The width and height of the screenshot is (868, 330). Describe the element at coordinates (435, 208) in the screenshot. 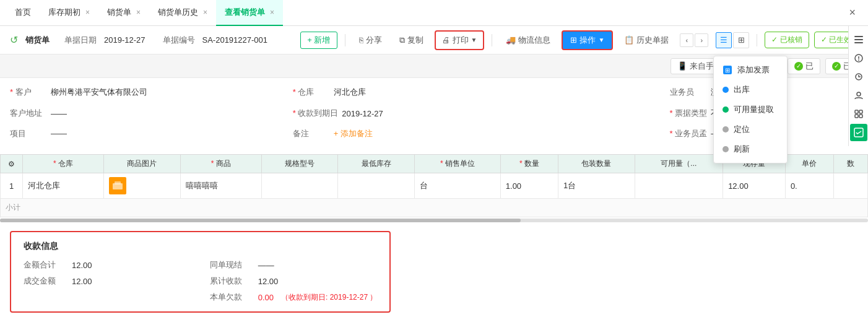

I see `subtotal-label: 小计` at that location.